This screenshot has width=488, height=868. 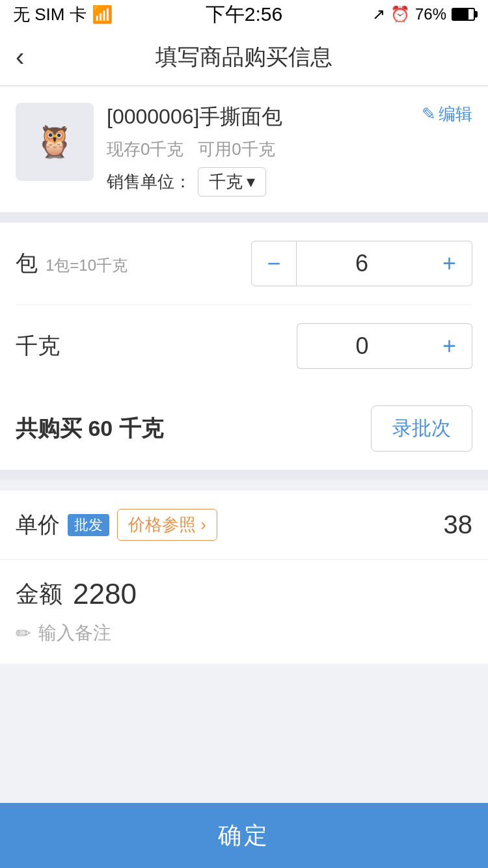 What do you see at coordinates (195, 117) in the screenshot?
I see `product-name: [0000006]手撕面包` at bounding box center [195, 117].